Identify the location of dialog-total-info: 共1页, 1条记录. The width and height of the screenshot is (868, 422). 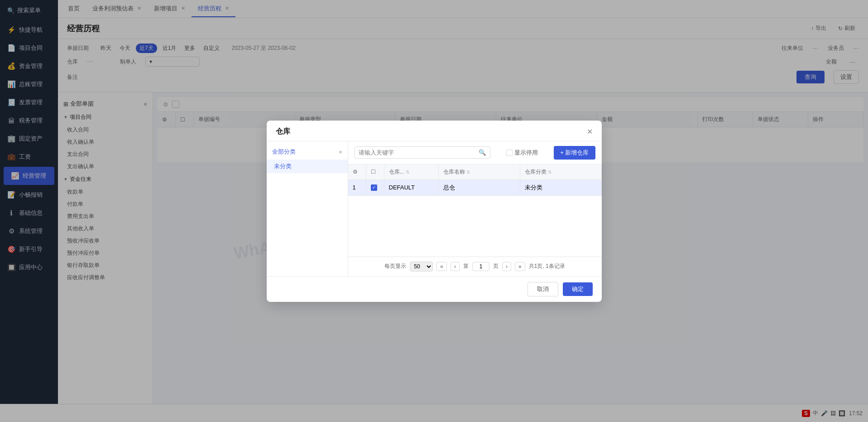
(547, 267).